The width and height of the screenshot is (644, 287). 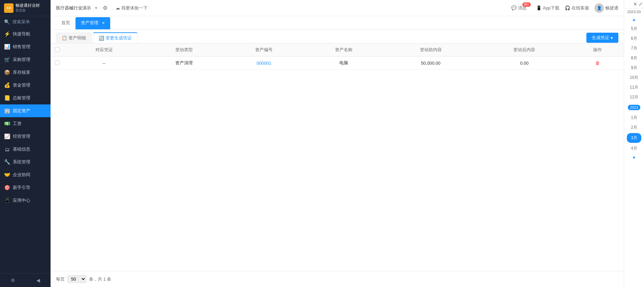 I want to click on tab-home: 首页, so click(x=66, y=23).